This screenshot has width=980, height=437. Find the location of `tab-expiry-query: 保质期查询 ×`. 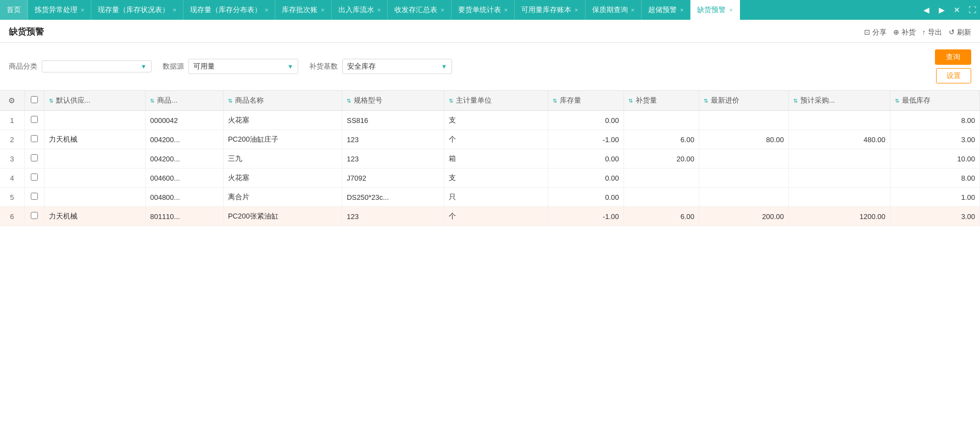

tab-expiry-query: 保质期查询 × is located at coordinates (614, 10).